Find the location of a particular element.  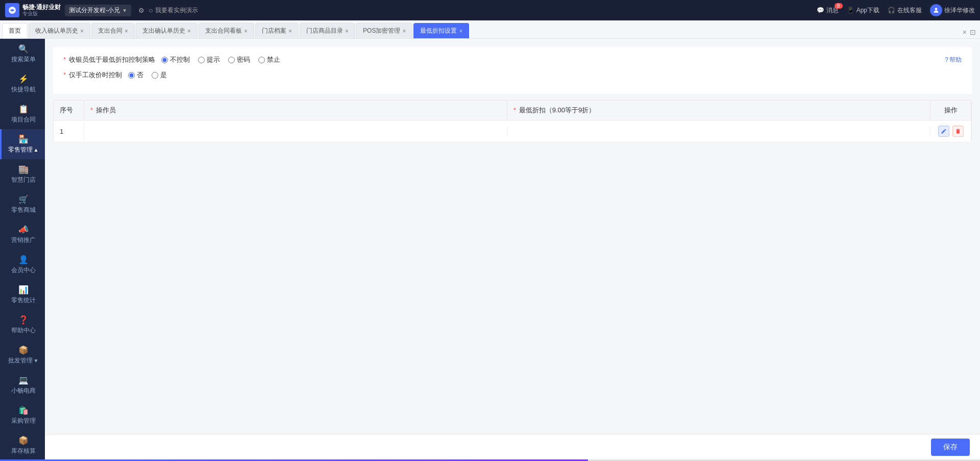

tab-pos-password-close: × is located at coordinates (404, 31).